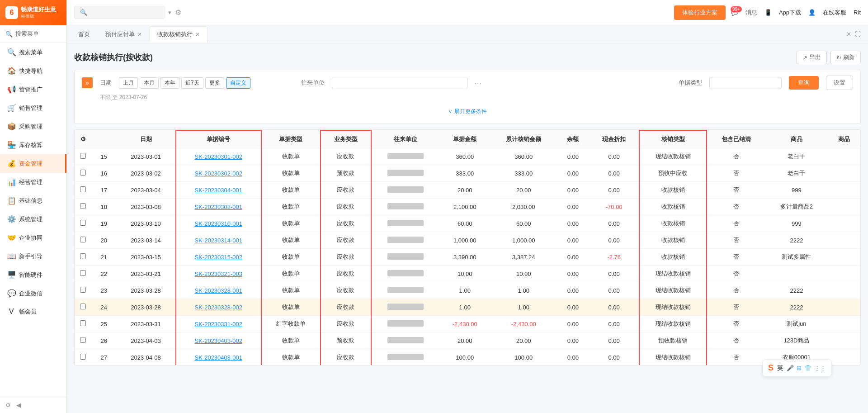 This screenshot has height=413, width=868. What do you see at coordinates (372, 13) in the screenshot?
I see `topbar-search-area: 🔍 ▾ ⚙` at bounding box center [372, 13].